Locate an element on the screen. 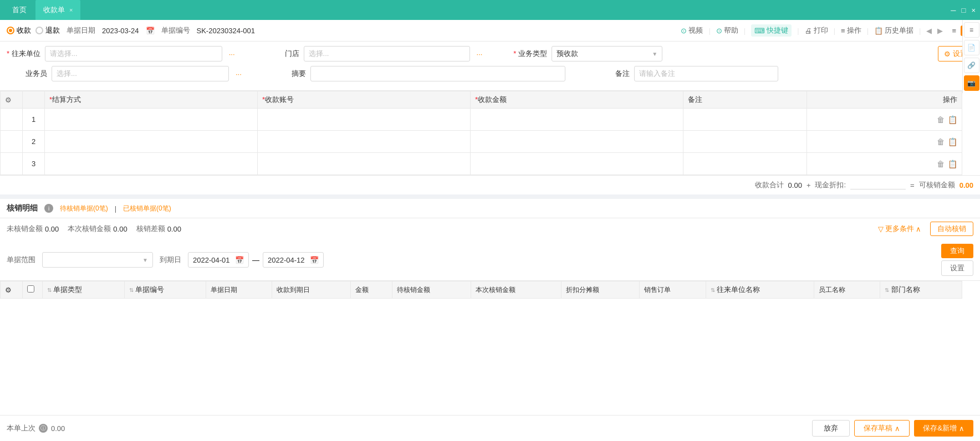 Image resolution: width=980 pixels, height=441 pixels. row-1-amount is located at coordinates (577, 120).